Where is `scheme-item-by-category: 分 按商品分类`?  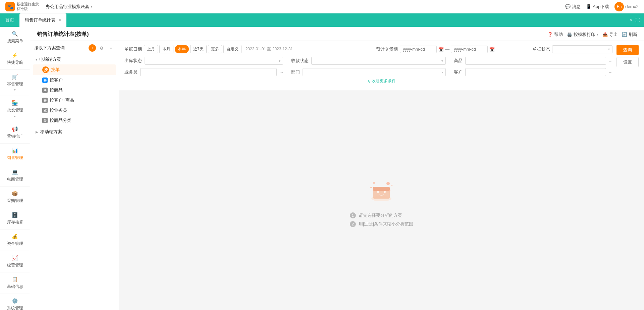 scheme-item-by-category: 分 按商品分类 is located at coordinates (74, 120).